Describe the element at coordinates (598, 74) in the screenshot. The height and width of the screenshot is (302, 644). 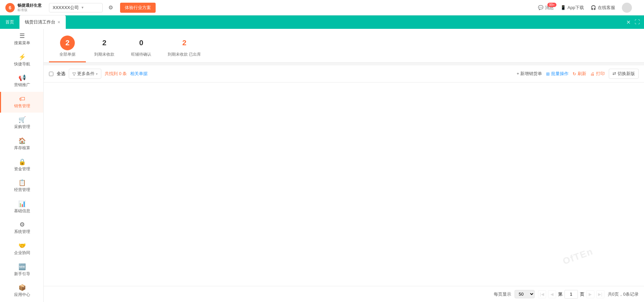
I see `print-button: 🖨 打印` at that location.